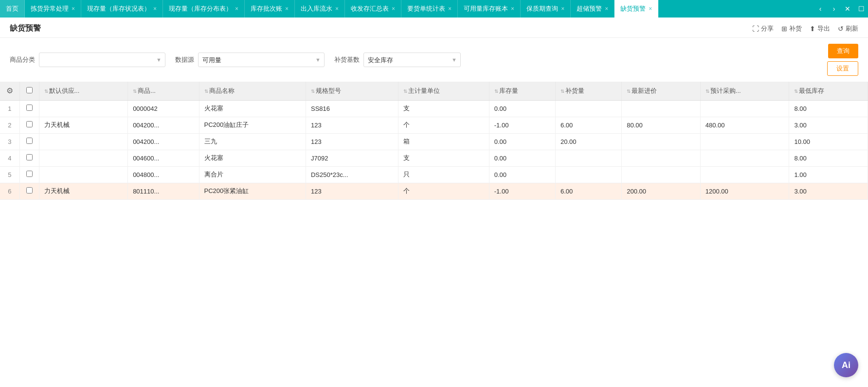 This screenshot has height=387, width=868. I want to click on tab-close-receipt: ×, so click(393, 9).